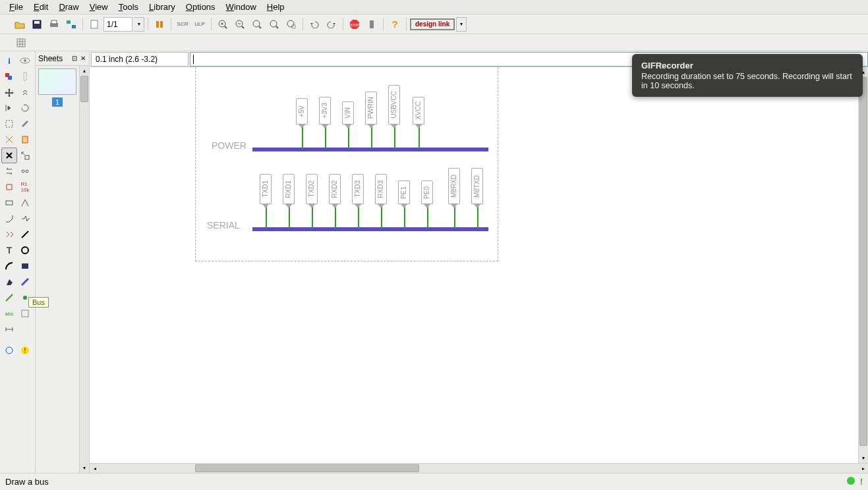  I want to click on sheet-number: 1, so click(57, 102).